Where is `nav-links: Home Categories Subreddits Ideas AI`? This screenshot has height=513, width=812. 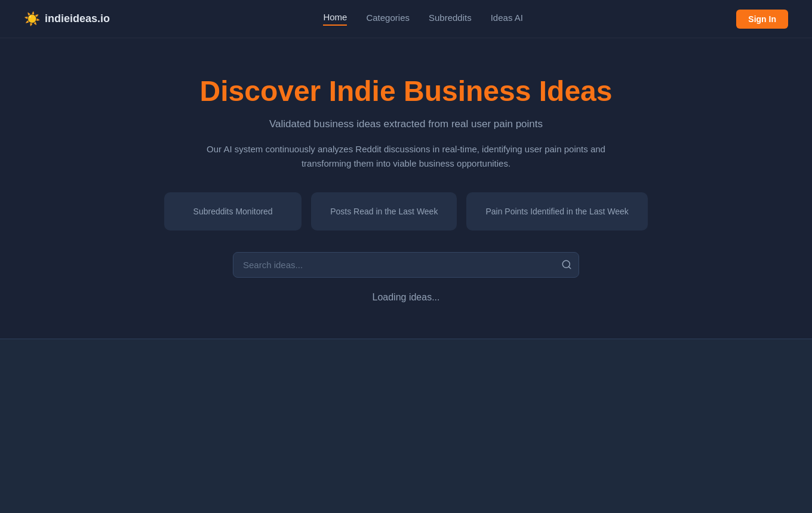
nav-links: Home Categories Subreddits Ideas AI is located at coordinates (423, 19).